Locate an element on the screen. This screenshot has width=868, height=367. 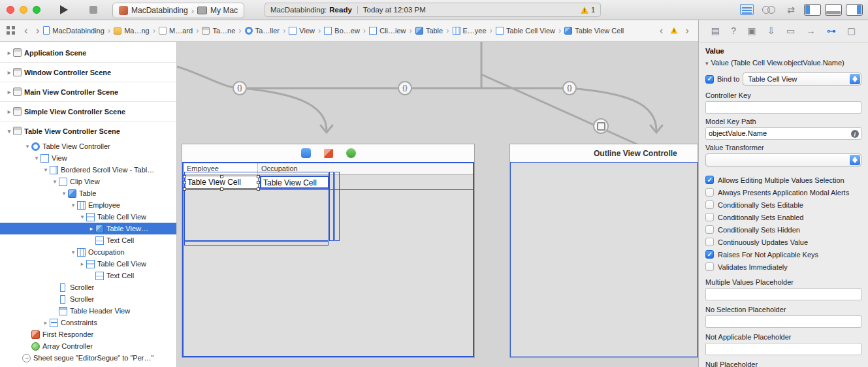
outline-row: Table Header View is located at coordinates (88, 311).